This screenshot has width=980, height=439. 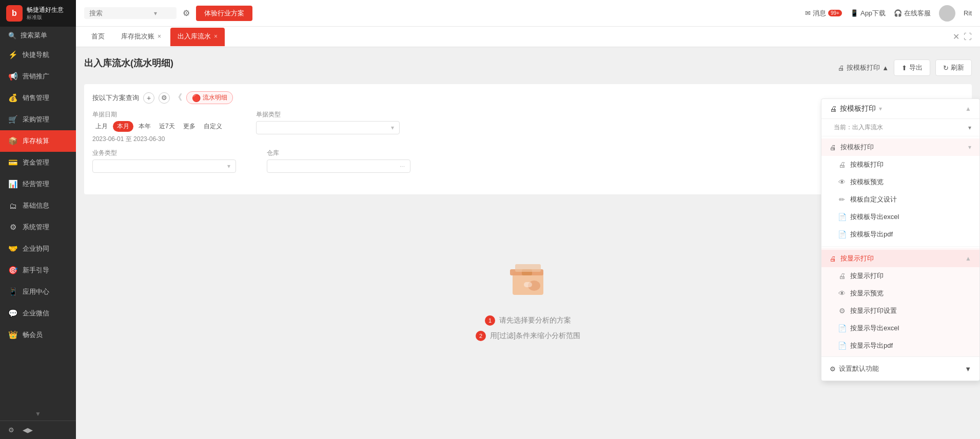 I want to click on sidebar-item-quick-nav: ⚡ 快捷导航, so click(x=38, y=55).